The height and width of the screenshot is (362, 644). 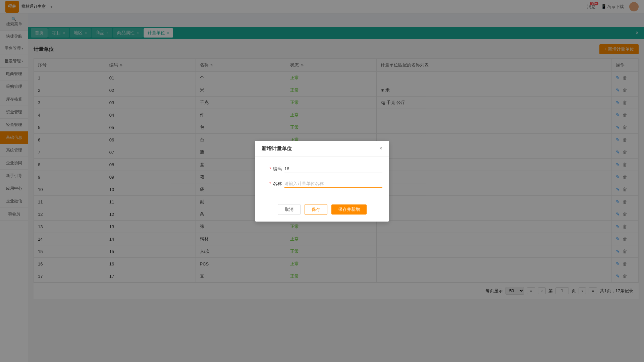 What do you see at coordinates (270, 184) in the screenshot?
I see `required-mark-2: *` at bounding box center [270, 184].